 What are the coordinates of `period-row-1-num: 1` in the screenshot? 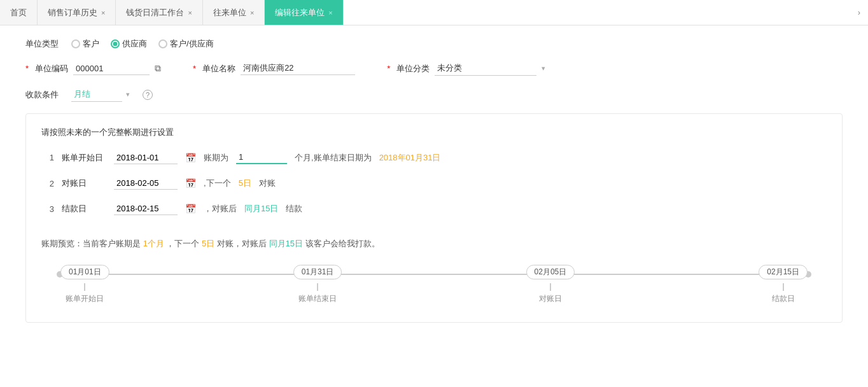 It's located at (48, 158).